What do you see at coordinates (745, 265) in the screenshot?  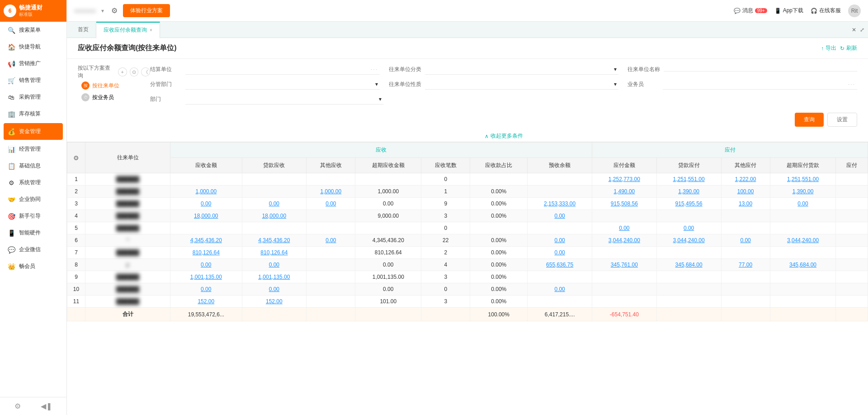 I see `table-cell: 77.00` at bounding box center [745, 265].